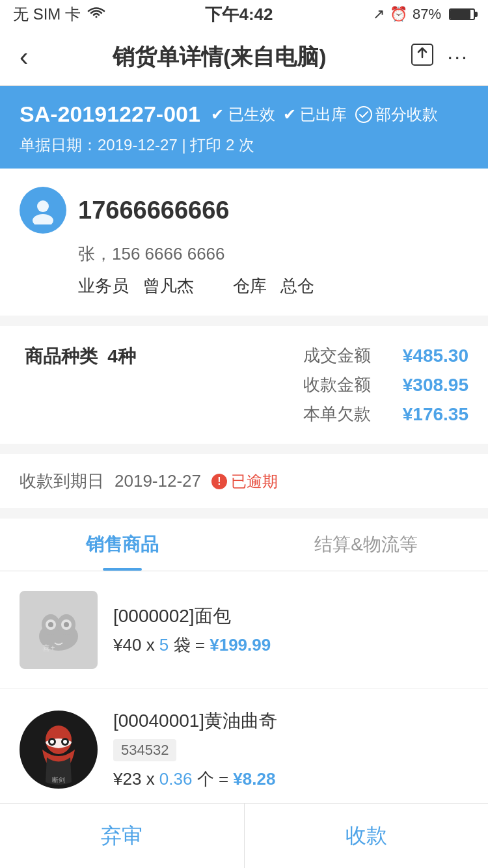 The height and width of the screenshot is (868, 488). Describe the element at coordinates (244, 145) in the screenshot. I see `order-meta: 单据日期：2019-12-27 | 打印 2 次` at that location.